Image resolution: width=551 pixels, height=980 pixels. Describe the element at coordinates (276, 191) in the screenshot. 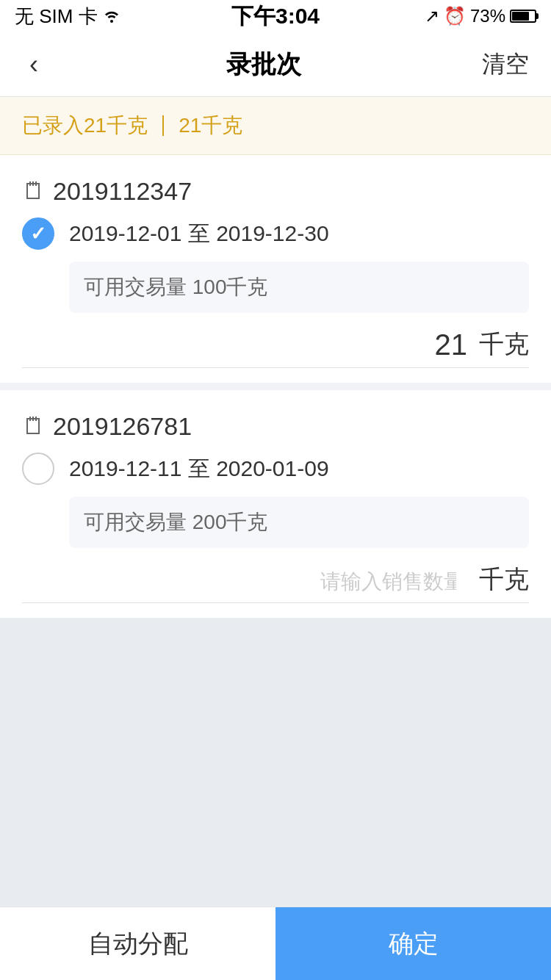

I see `batch-header-1: 🗒 2019112347` at that location.